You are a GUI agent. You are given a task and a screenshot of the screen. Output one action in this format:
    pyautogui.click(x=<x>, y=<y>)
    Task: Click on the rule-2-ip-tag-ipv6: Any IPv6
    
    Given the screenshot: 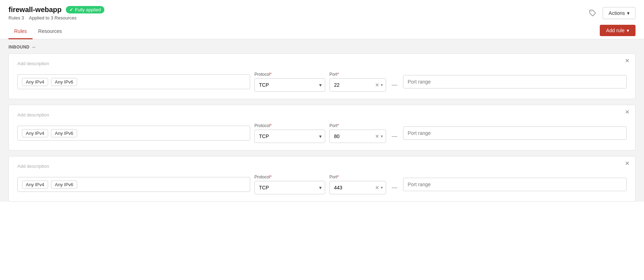 What is the action you would take?
    pyautogui.click(x=64, y=133)
    